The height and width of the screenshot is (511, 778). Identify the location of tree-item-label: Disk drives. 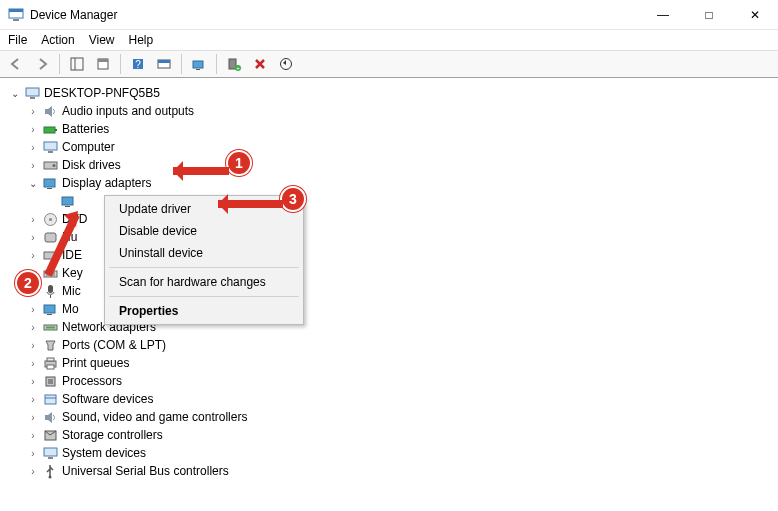
(92, 165).